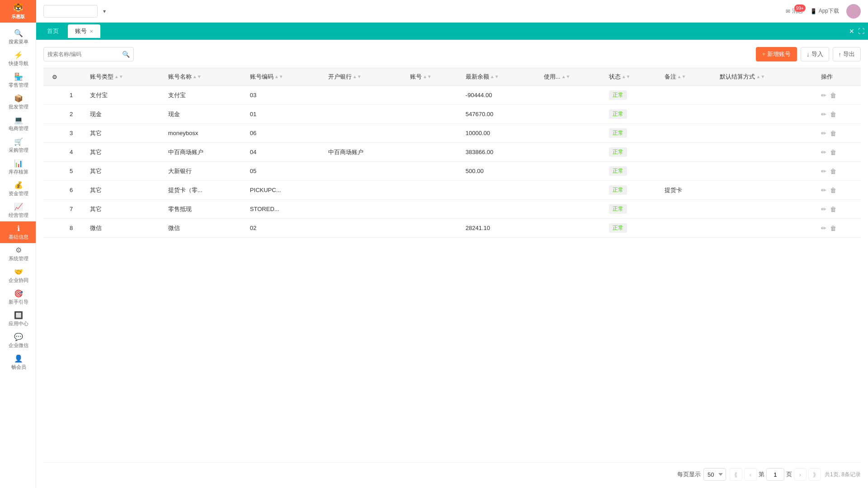  I want to click on th-balance: 最新余额▲▼, so click(501, 77).